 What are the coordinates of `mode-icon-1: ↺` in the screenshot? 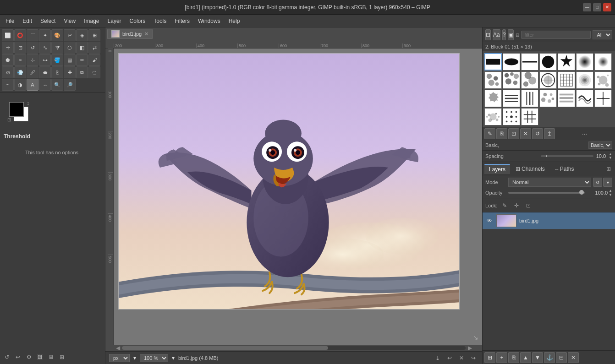 It's located at (598, 182).